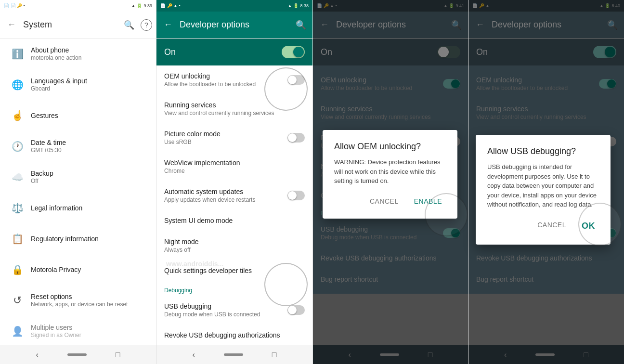 Image resolution: width=624 pixels, height=364 pixels. I want to click on usb-cancel-btn: Cancel, so click(552, 226).